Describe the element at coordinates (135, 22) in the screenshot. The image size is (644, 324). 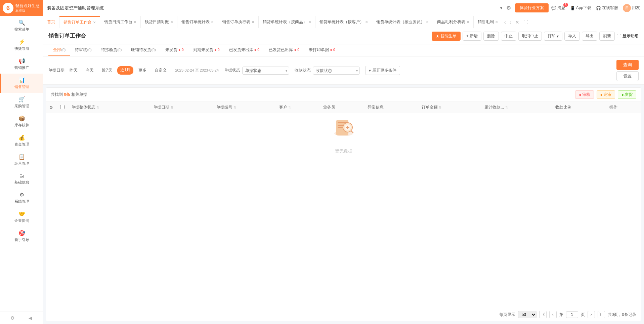
I see `tab-close-daily-clear: ✕` at that location.